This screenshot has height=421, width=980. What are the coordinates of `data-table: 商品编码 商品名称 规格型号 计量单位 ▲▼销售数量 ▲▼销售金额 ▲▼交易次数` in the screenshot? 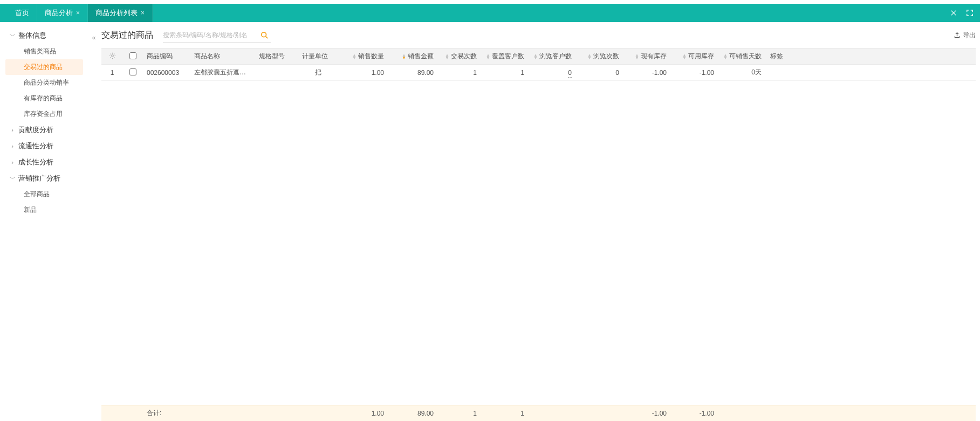 It's located at (538, 65).